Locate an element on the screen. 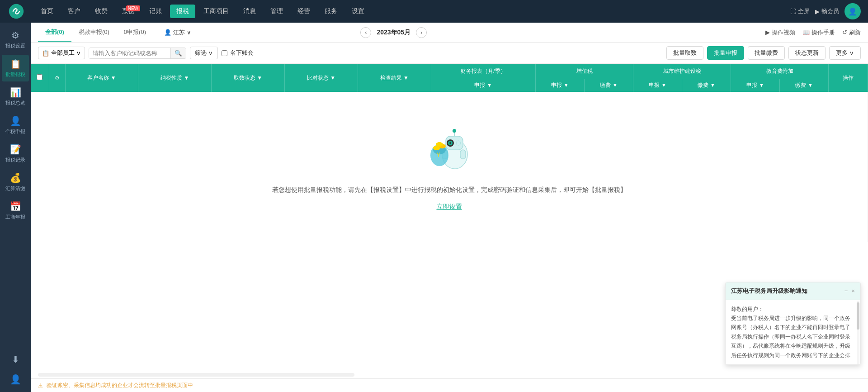 This screenshot has width=868, height=392. status-message: 验证账密、采集信息均成功的企业才会流转至批量报税页面中 is located at coordinates (120, 386).